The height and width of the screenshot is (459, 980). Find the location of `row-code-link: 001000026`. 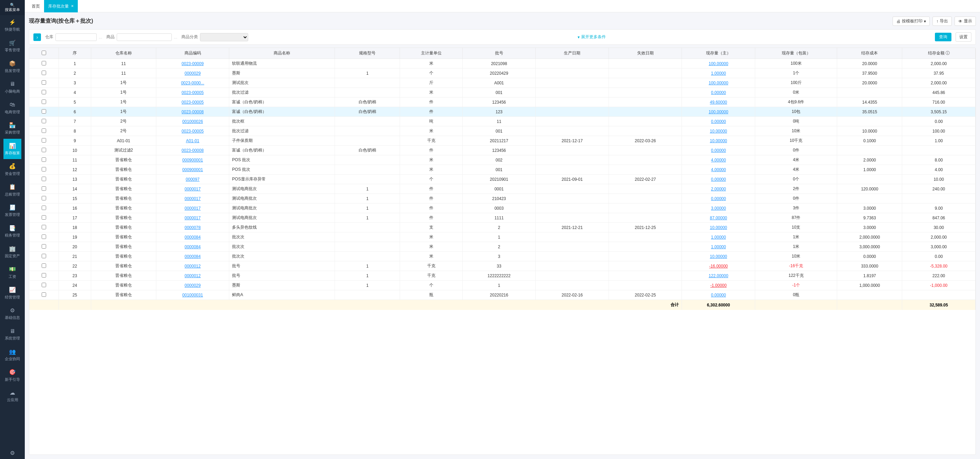

row-code-link: 001000026 is located at coordinates (193, 122).